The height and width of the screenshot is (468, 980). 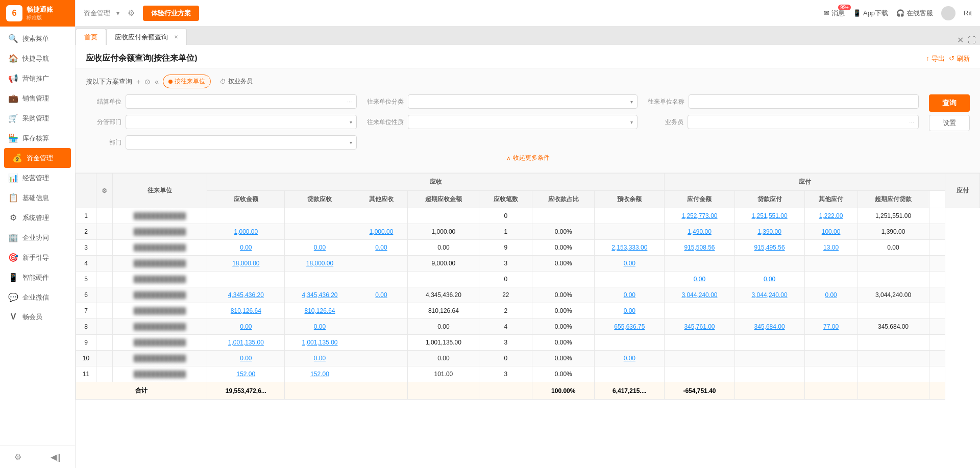 What do you see at coordinates (241, 122) in the screenshot?
I see `filter-dept-input: ▾` at bounding box center [241, 122].